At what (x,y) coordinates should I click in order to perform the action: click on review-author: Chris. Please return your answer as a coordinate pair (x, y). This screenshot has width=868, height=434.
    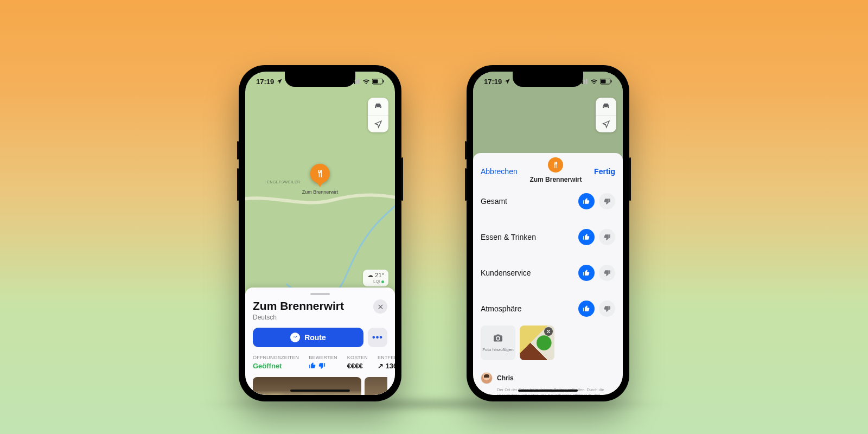
    Looking at the image, I should click on (548, 378).